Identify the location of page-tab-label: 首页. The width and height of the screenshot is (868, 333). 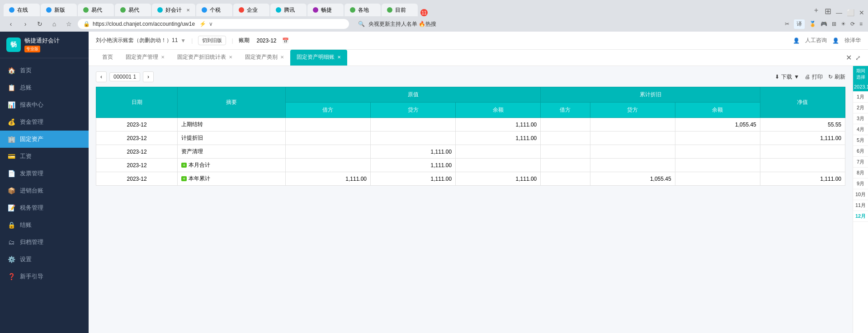
(108, 57).